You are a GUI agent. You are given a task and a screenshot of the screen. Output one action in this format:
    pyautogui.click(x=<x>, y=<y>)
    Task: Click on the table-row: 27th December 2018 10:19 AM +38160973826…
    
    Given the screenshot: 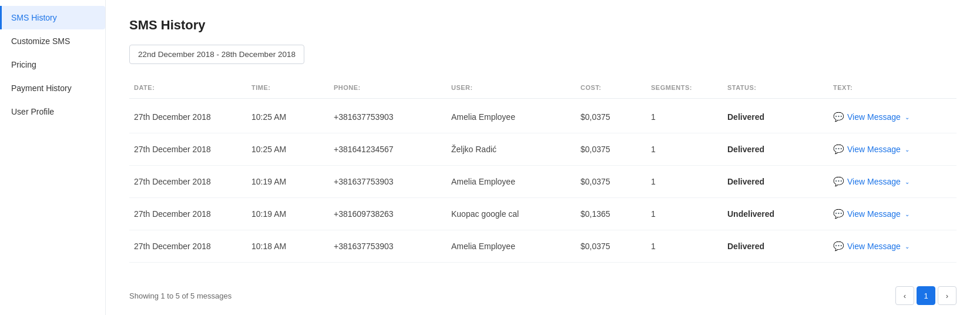 What is the action you would take?
    pyautogui.click(x=543, y=214)
    